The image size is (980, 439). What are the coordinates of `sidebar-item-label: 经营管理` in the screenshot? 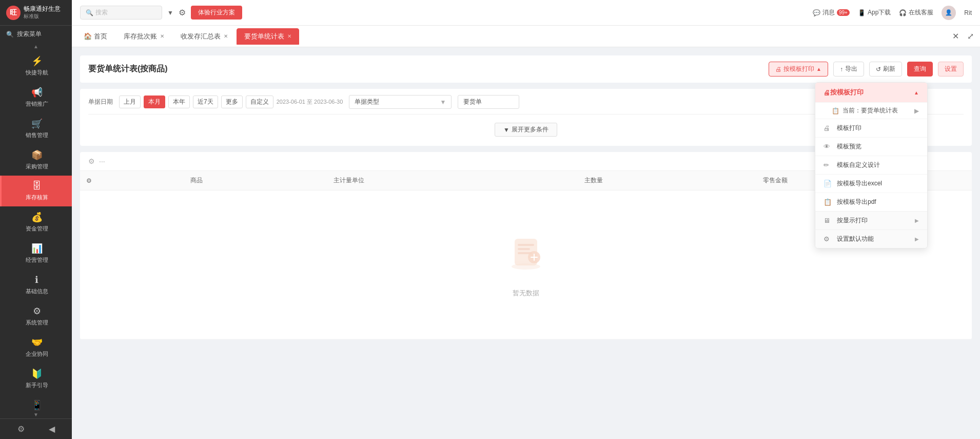 It's located at (37, 260).